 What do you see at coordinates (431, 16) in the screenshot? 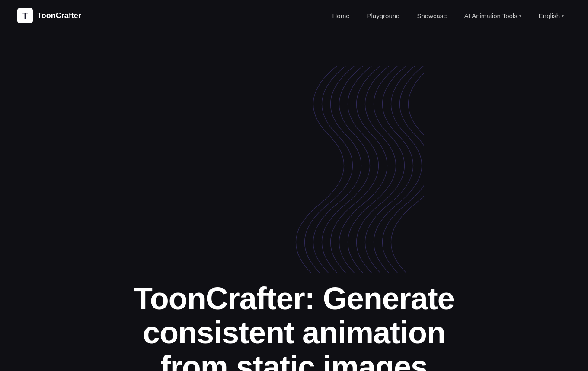
I see `nav-item-showcase: Showcase` at bounding box center [431, 16].